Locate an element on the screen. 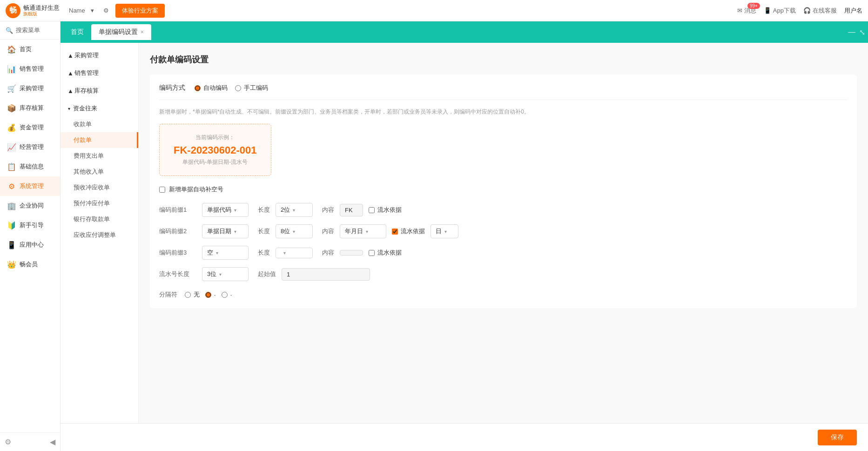  save-button: 保存 is located at coordinates (837, 438).